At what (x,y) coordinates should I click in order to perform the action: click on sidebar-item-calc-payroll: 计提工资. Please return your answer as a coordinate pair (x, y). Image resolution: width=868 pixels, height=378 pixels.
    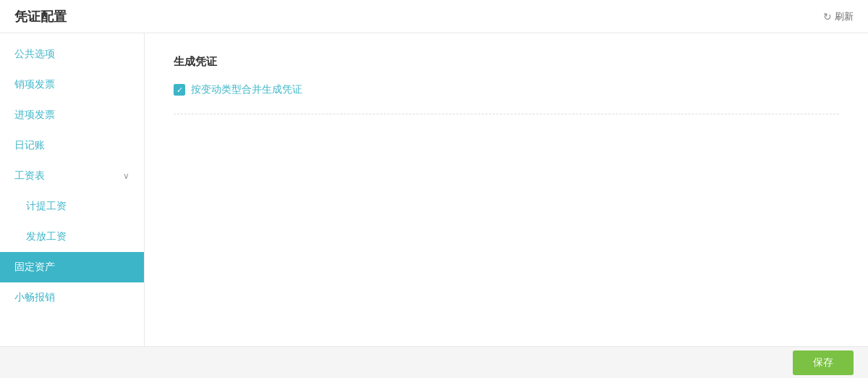
    Looking at the image, I should click on (72, 206).